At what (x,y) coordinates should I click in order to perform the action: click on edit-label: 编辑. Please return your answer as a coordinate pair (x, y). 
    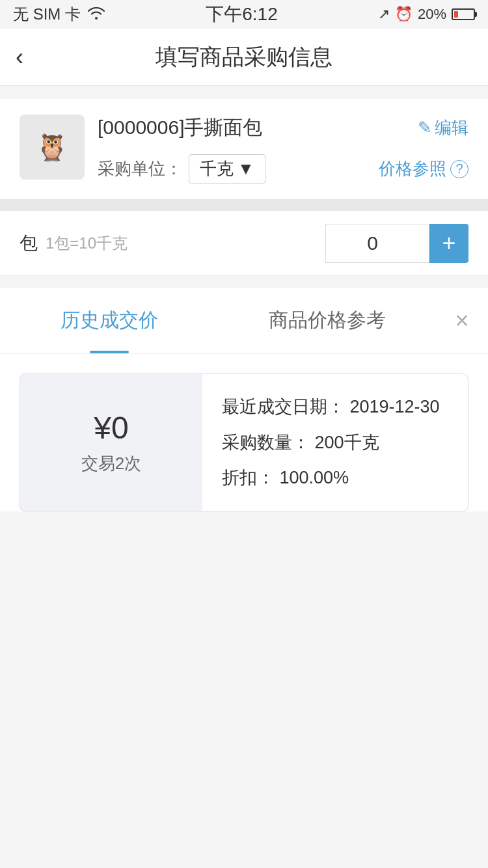
    Looking at the image, I should click on (452, 128).